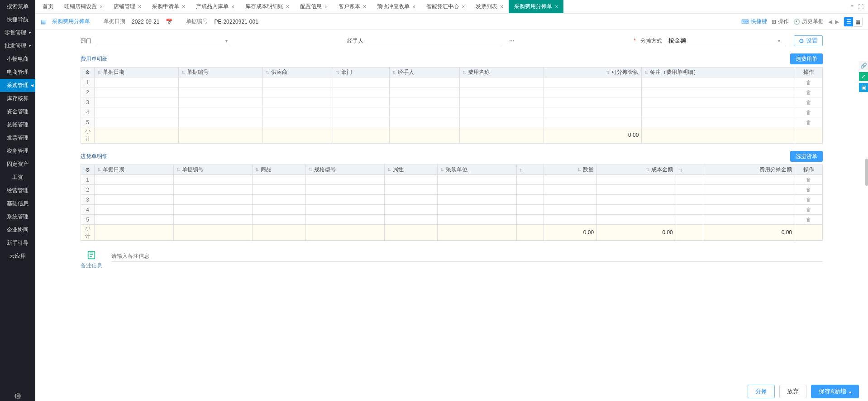 This screenshot has width=868, height=401. Describe the element at coordinates (169, 22) in the screenshot. I see `calendar-icon: 📅` at that location.